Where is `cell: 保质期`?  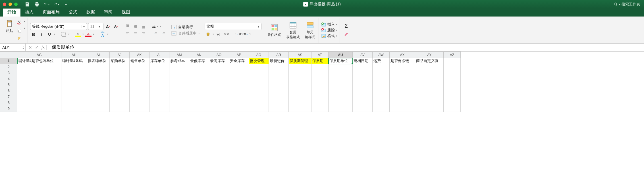
cell: 保质期 is located at coordinates (320, 61).